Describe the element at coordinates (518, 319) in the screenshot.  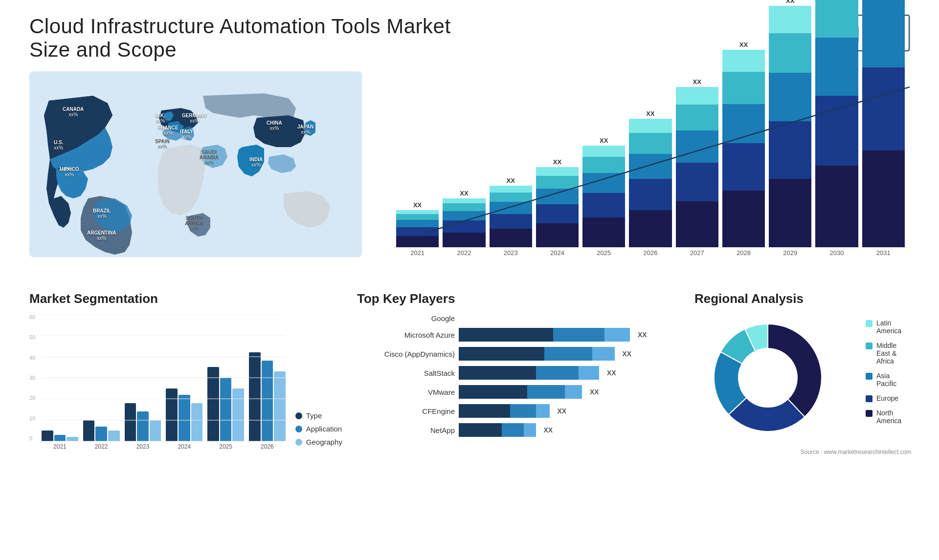
I see `player-row: Google` at that location.